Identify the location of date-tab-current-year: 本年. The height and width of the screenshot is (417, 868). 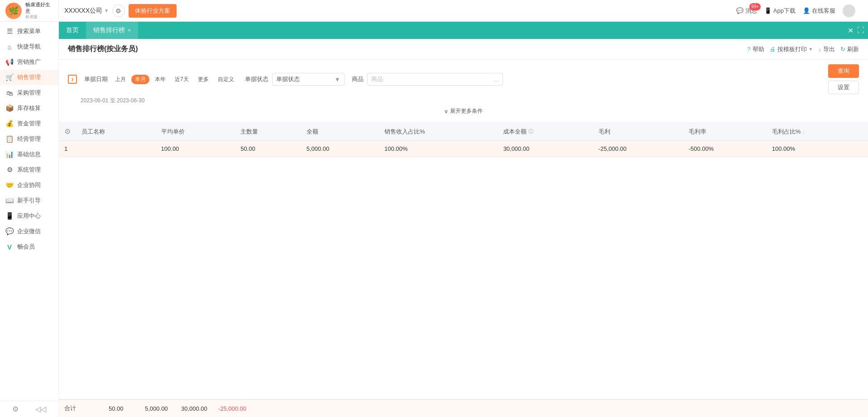
(160, 80).